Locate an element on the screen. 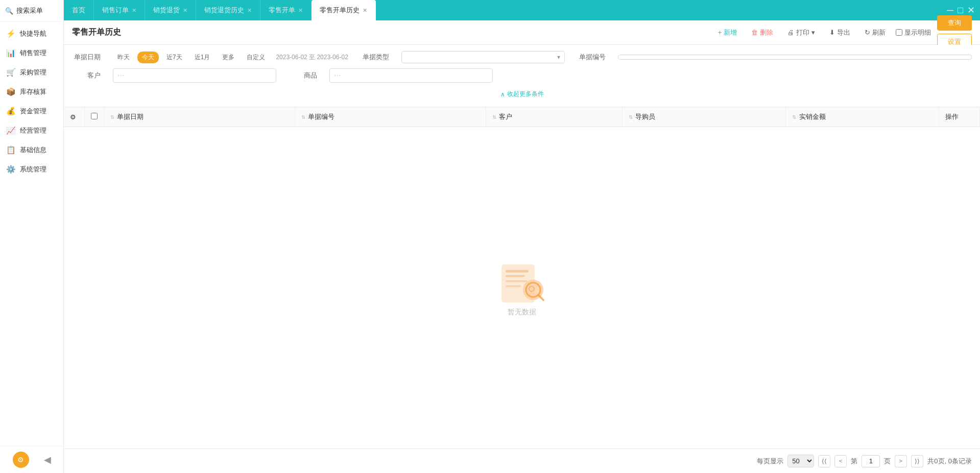 This screenshot has width=980, height=473. sidebar-item-inventory: 📦 库存核算 is located at coordinates (32, 92).